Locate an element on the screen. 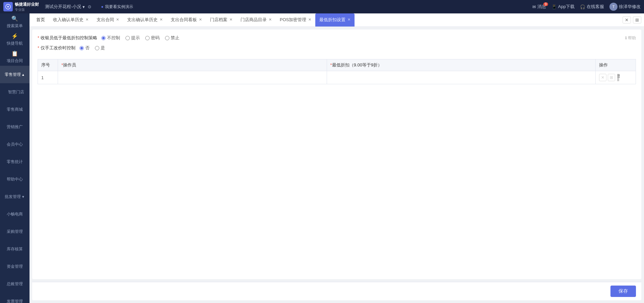  tab-payment-contract-board: 支出合同看板 ✕ is located at coordinates (186, 20).